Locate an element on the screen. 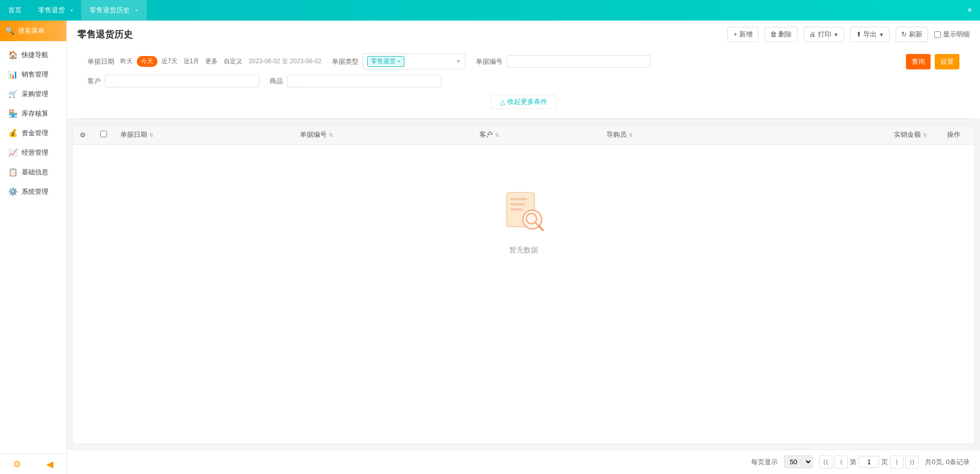 The image size is (980, 474). date-shortcut-1month: 近1月 is located at coordinates (191, 62).